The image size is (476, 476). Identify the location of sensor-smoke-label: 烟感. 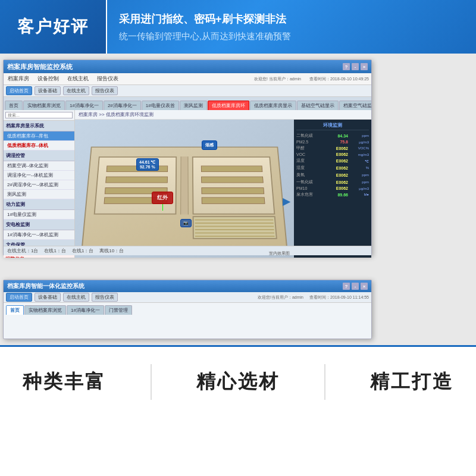
(209, 145).